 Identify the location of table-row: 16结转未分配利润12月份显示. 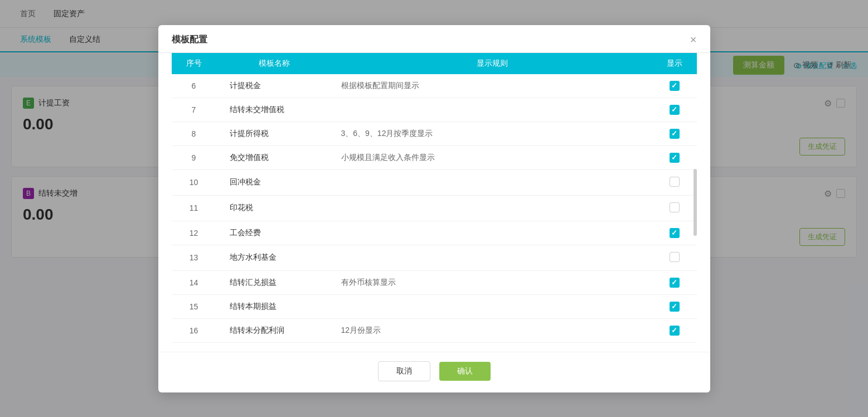
(434, 330).